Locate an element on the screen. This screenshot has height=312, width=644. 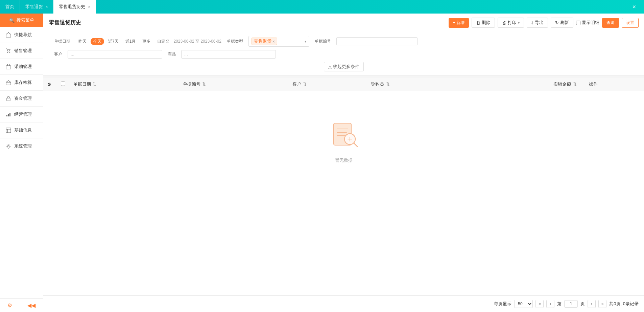
delete-label: 删除 is located at coordinates (486, 23).